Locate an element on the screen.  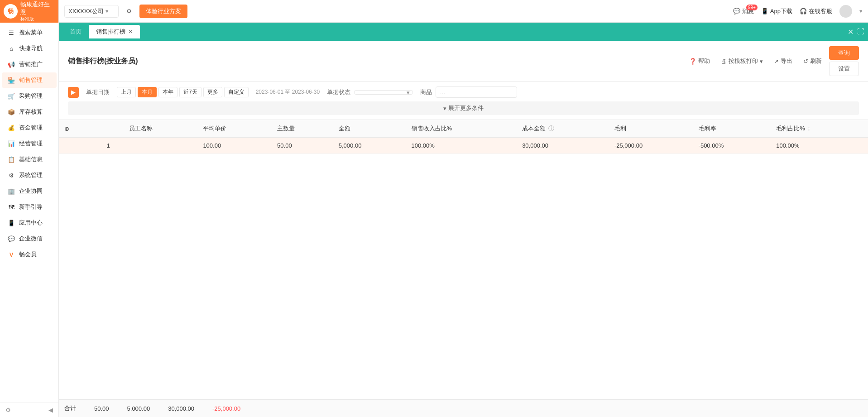
export-icon: ↗ is located at coordinates (776, 62).